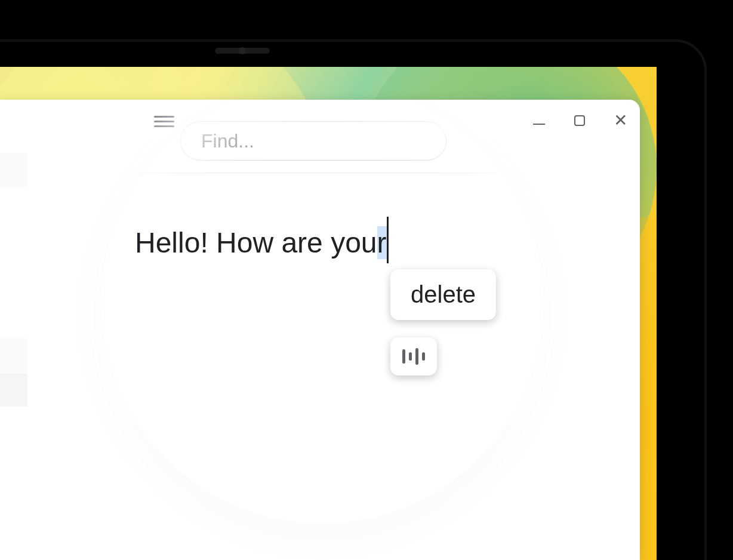 This screenshot has height=560, width=733. What do you see at coordinates (414, 356) in the screenshot?
I see `voice-input-button` at bounding box center [414, 356].